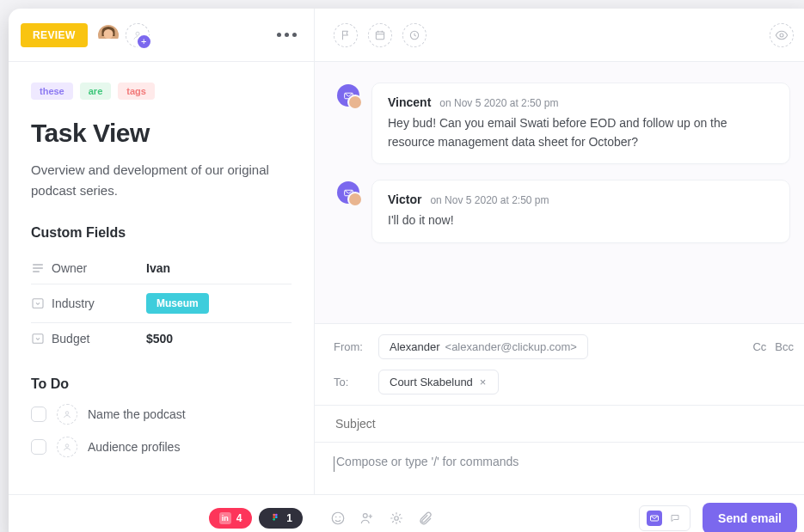  Describe the element at coordinates (414, 35) in the screenshot. I see `track-time-button` at that location.